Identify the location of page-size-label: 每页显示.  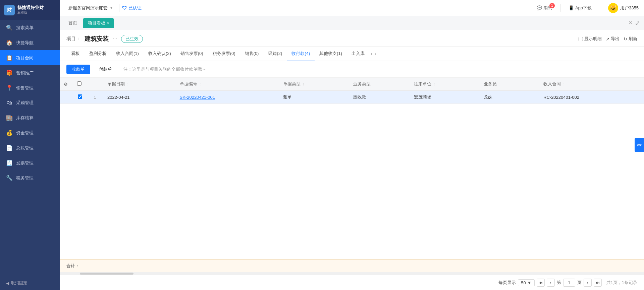
(507, 283).